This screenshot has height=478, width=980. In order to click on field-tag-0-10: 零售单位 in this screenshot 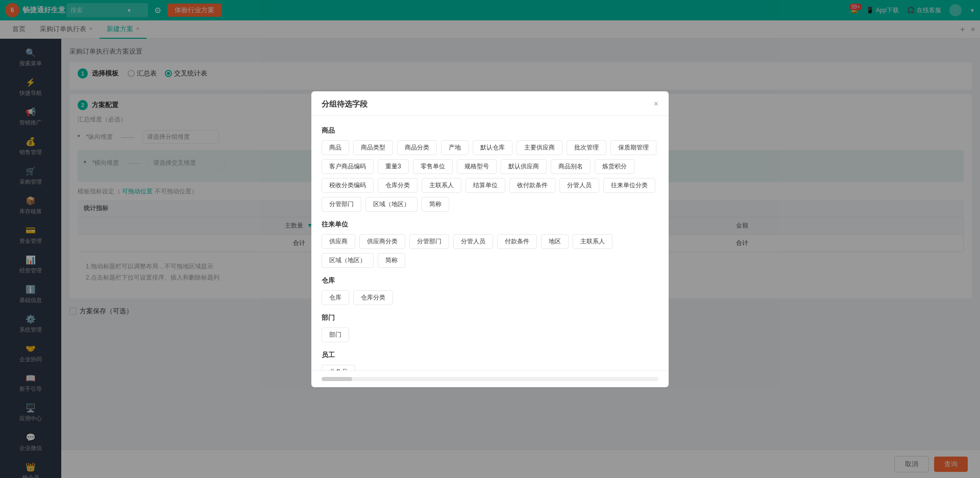, I will do `click(433, 166)`.